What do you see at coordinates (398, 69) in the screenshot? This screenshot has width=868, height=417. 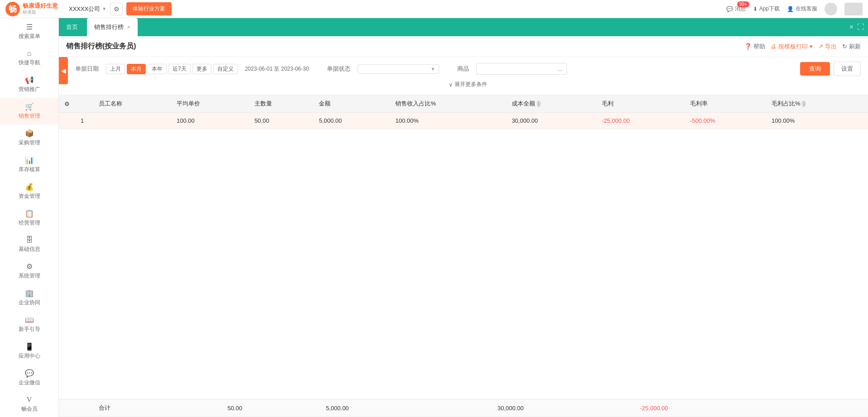 I see `doc-status-select: ▼` at bounding box center [398, 69].